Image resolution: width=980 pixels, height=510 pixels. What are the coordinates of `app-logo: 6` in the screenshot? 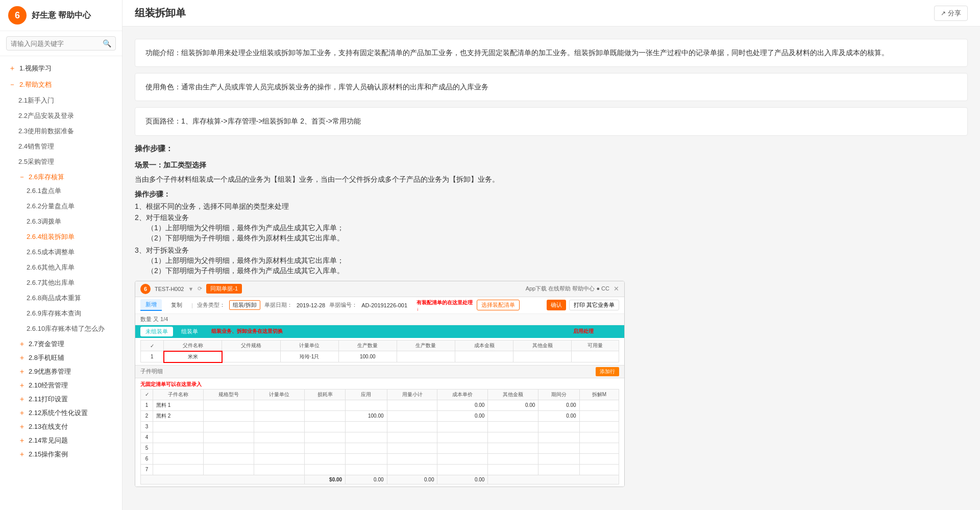 It's located at (145, 289).